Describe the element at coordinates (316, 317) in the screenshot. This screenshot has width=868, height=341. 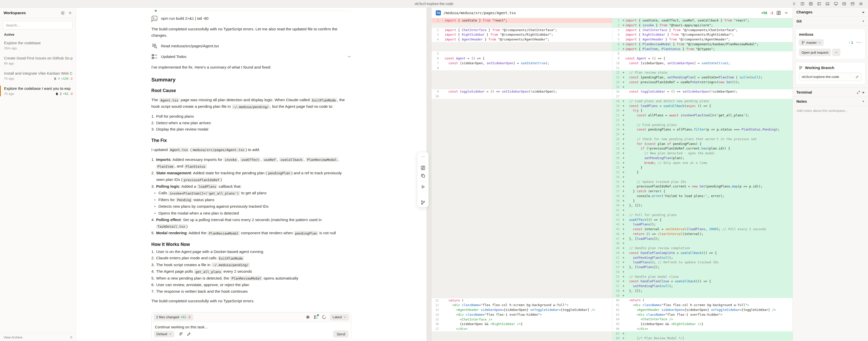
I see `todos-status-icon` at that location.